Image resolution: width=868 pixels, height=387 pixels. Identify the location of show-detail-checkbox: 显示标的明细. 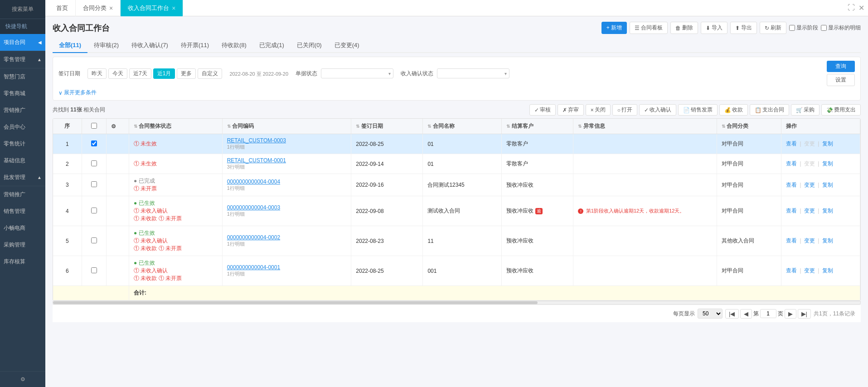
(841, 28).